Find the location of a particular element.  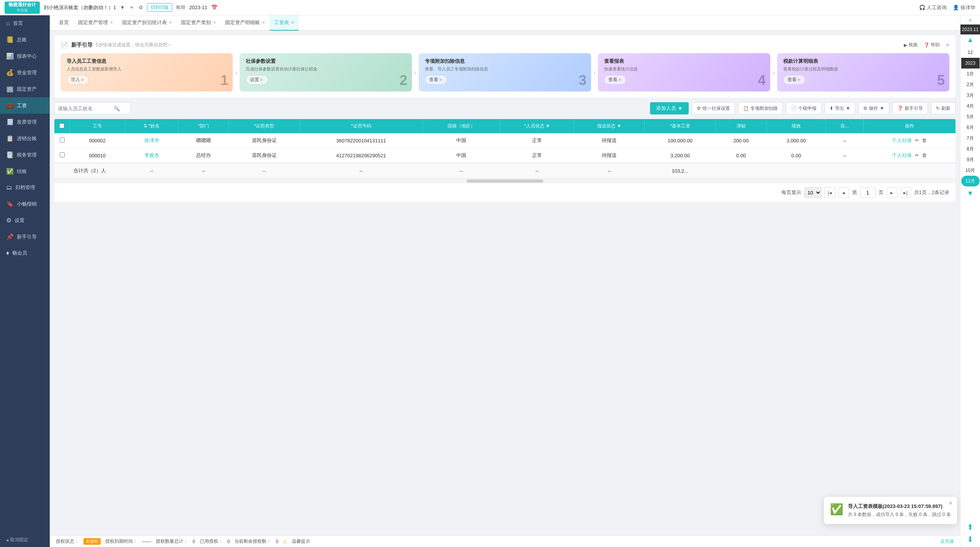

sidebar-item-sales: 📋 进销台账 is located at coordinates (25, 139).